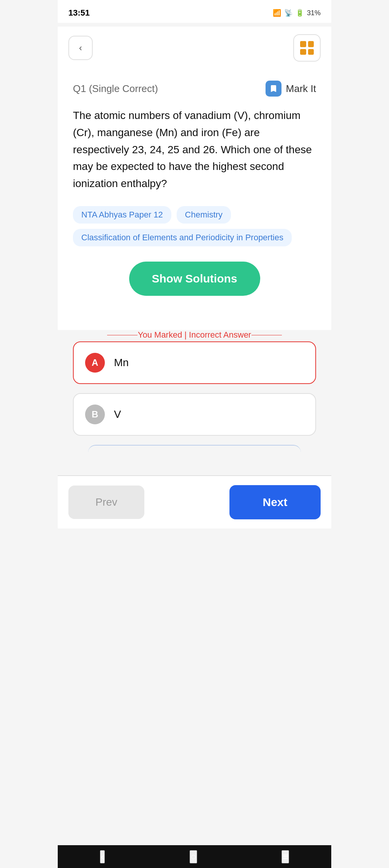 This screenshot has width=389, height=868. I want to click on bookmark-icon, so click(274, 89).